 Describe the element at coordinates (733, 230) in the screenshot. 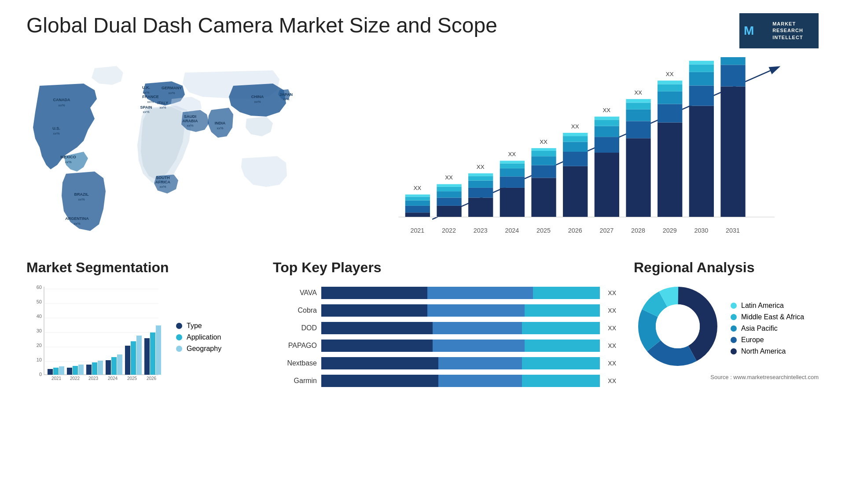

I see `svg-text: 2031` at that location.